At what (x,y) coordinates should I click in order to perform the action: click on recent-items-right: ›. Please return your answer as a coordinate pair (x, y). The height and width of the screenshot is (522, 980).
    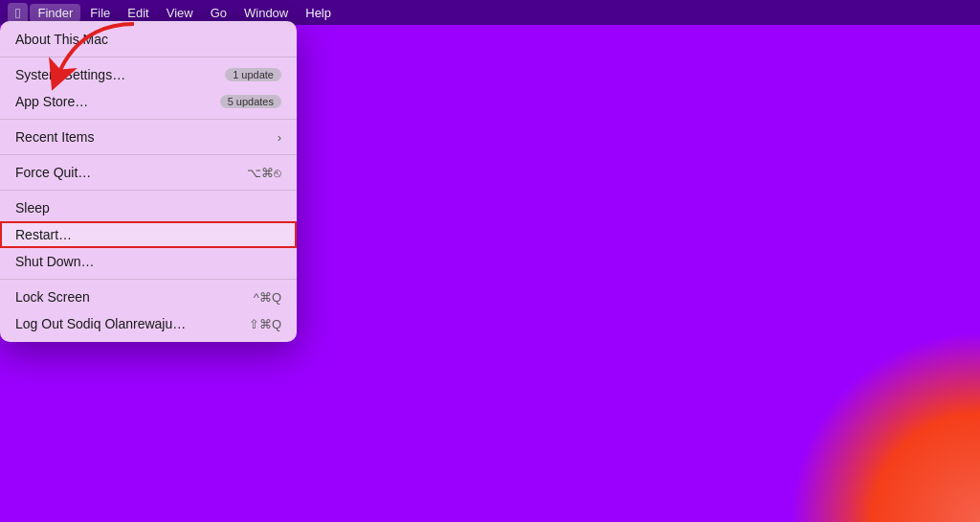
    Looking at the image, I should click on (279, 138).